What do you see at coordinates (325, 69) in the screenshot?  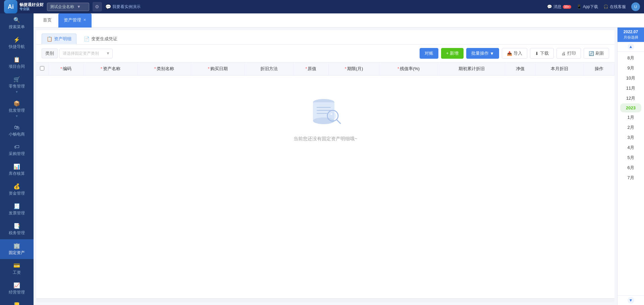 I see `table-header: *编码 *资产名称 *类别名称 *购买日期 折旧方法 *原值 *期限(月) *残…` at bounding box center [325, 69].